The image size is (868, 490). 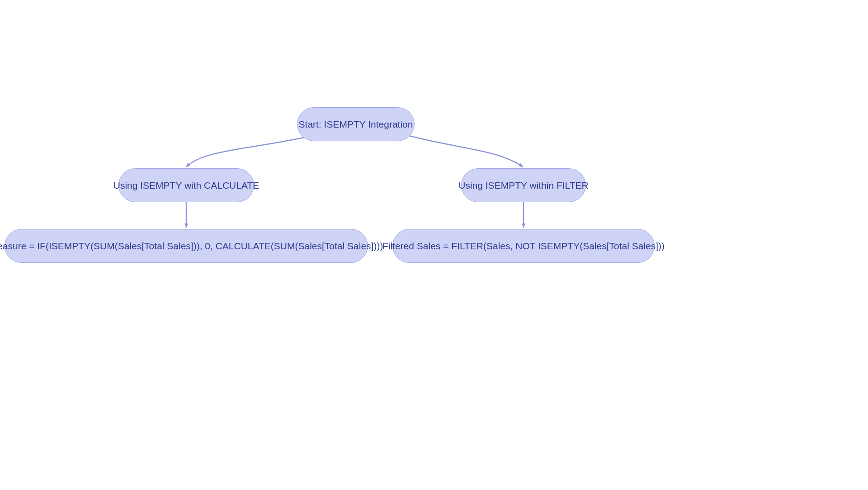 What do you see at coordinates (186, 246) in the screenshot?
I see `node-measure: Measure = IF(ISEMPTY(SUM(Sales[Total Sal…` at bounding box center [186, 246].